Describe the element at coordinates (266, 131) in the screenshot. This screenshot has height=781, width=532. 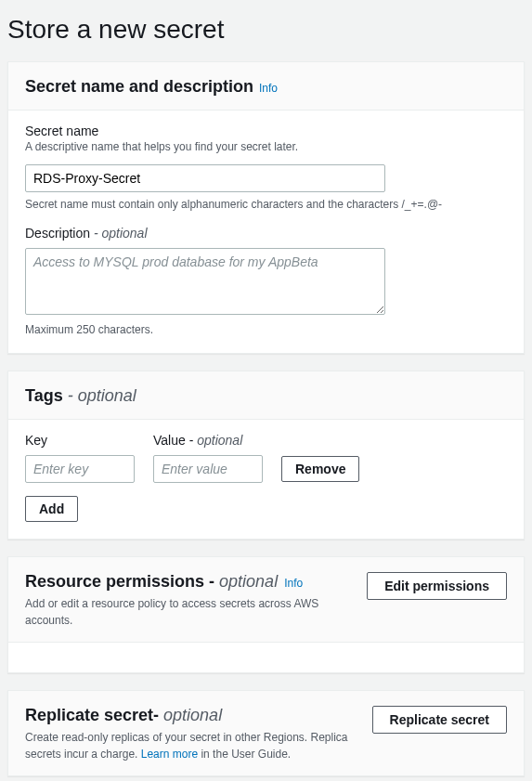
I see `secret-name-label: Secret name` at that location.